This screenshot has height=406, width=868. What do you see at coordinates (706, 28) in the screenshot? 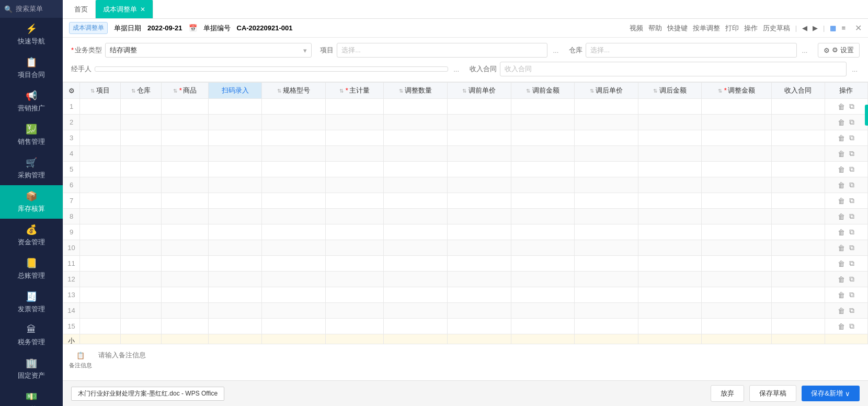
I see `check-adjust-btn: 按单调整` at bounding box center [706, 28].